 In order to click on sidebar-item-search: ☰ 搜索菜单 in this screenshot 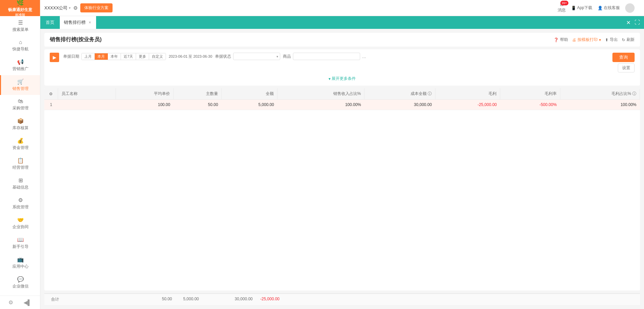, I will do `click(20, 26)`.